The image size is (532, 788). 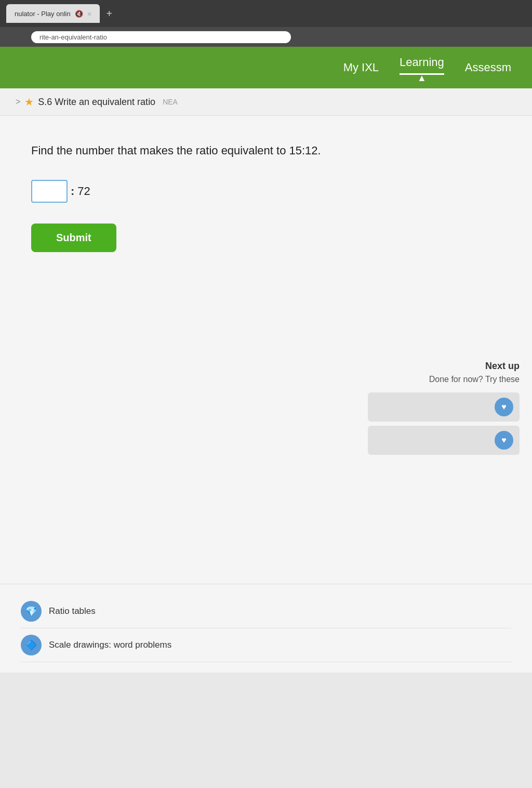 I want to click on active-tab: nulator - Play onlin 🔇 ×, so click(x=53, y=14).